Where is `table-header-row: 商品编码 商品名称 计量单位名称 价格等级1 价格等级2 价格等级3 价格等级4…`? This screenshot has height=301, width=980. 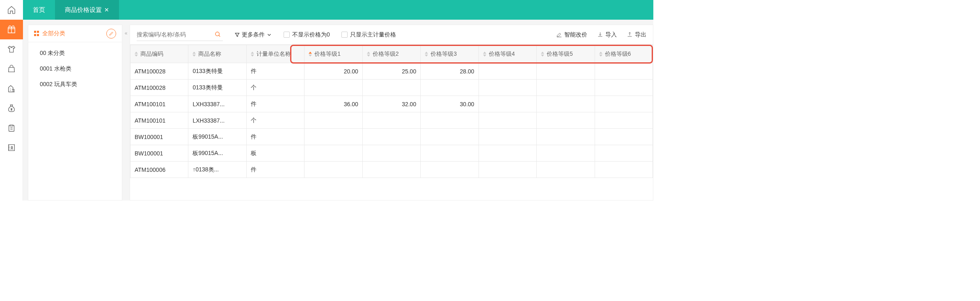
table-header-row: 商品编码 商品名称 计量单位名称 价格等级1 价格等级2 价格等级3 价格等级4… is located at coordinates (392, 54).